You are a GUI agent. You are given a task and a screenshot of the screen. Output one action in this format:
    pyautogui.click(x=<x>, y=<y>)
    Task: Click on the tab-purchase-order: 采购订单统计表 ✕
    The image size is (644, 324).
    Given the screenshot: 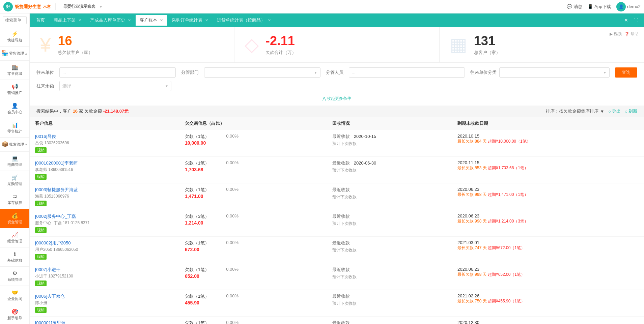 What is the action you would take?
    pyautogui.click(x=190, y=20)
    